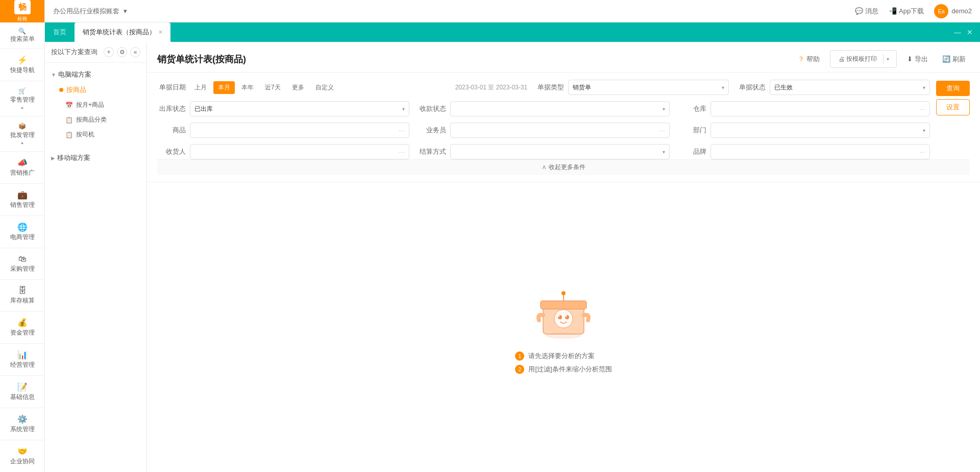 This screenshot has height=472, width=980. Describe the element at coordinates (564, 167) in the screenshot. I see `collapse-label: ∧ 收起更多条件` at that location.